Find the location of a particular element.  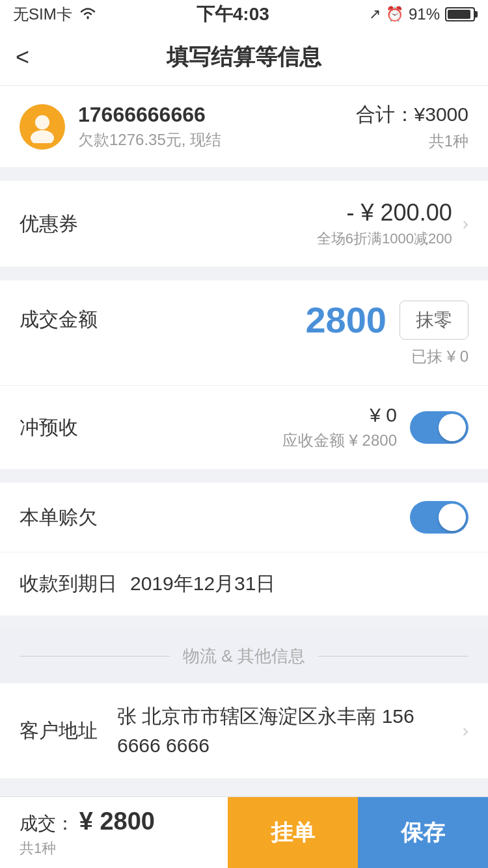

bottom-summary: 成交： ¥ 2800 共1种 is located at coordinates (114, 833).